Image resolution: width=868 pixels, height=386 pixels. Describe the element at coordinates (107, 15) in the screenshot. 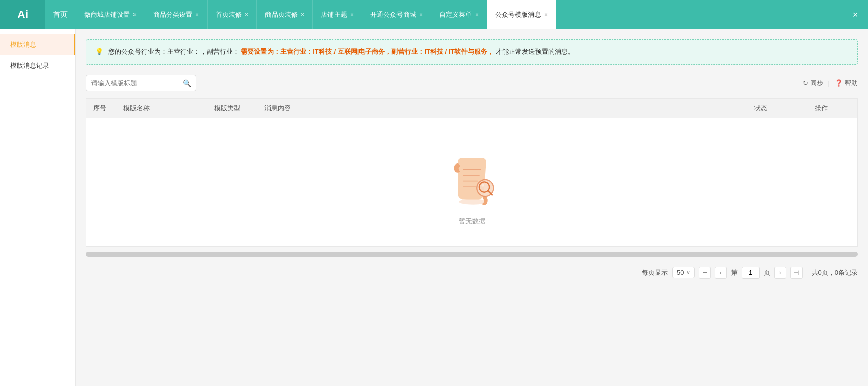

I see `tab-label-wechat-store: 微商城店铺设置` at that location.